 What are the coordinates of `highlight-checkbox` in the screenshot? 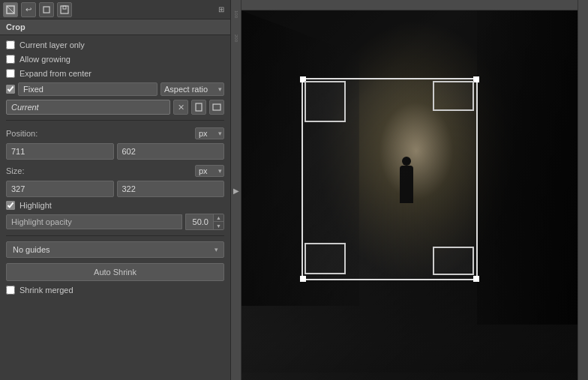 It's located at (10, 205).